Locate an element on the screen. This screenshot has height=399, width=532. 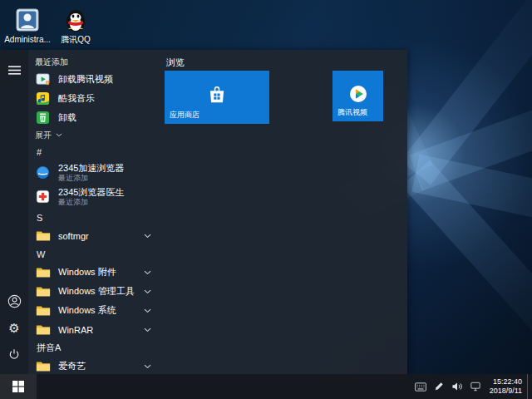
app-list-section-header: W is located at coordinates (95, 254).